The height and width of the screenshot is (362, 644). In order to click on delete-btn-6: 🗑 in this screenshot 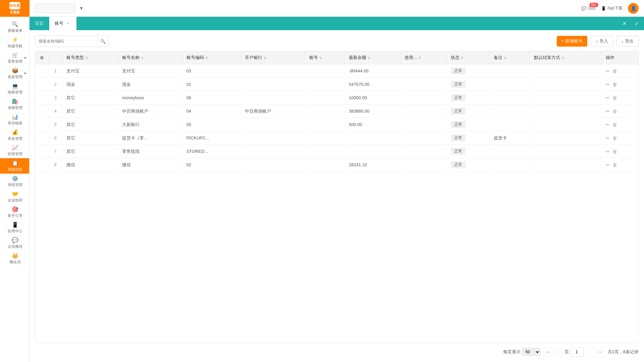, I will do `click(615, 152)`.